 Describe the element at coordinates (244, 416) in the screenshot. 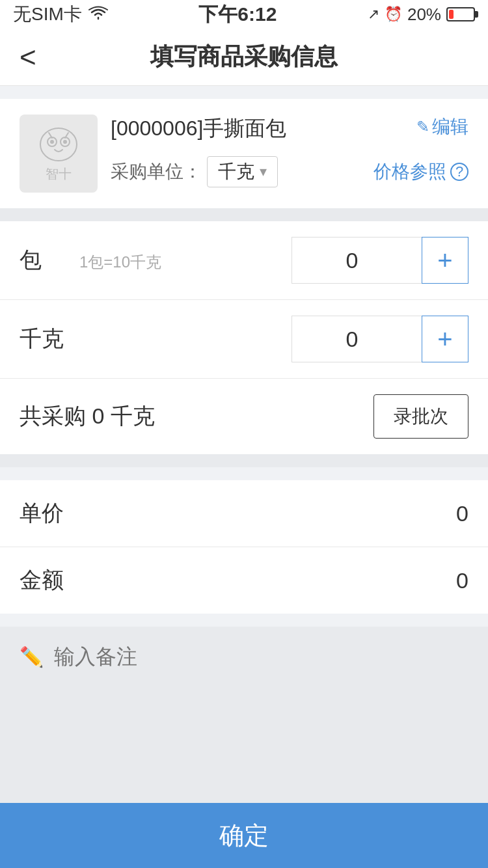

I see `summary-row: 共采购 0 千克 录批次` at that location.